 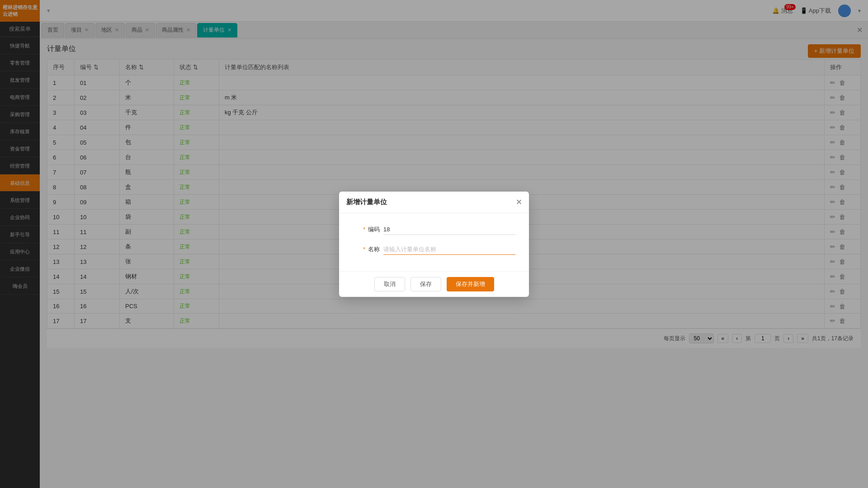 What do you see at coordinates (434, 249) in the screenshot?
I see `name-field-row: * 名称` at bounding box center [434, 249].